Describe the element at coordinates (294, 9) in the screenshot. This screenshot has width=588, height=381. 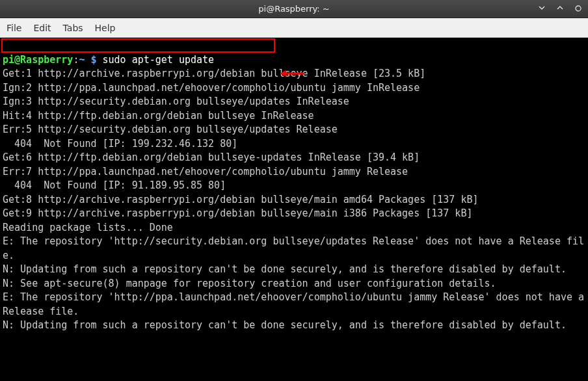
I see `window-titlebar: pi@Raspberry: ~` at that location.